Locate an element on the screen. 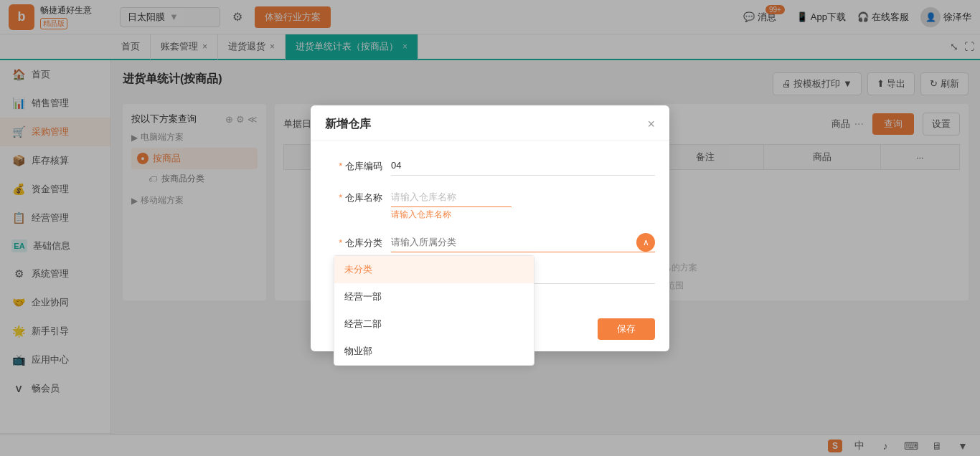 The height and width of the screenshot is (456, 980). warehouse-code-input is located at coordinates (523, 166).